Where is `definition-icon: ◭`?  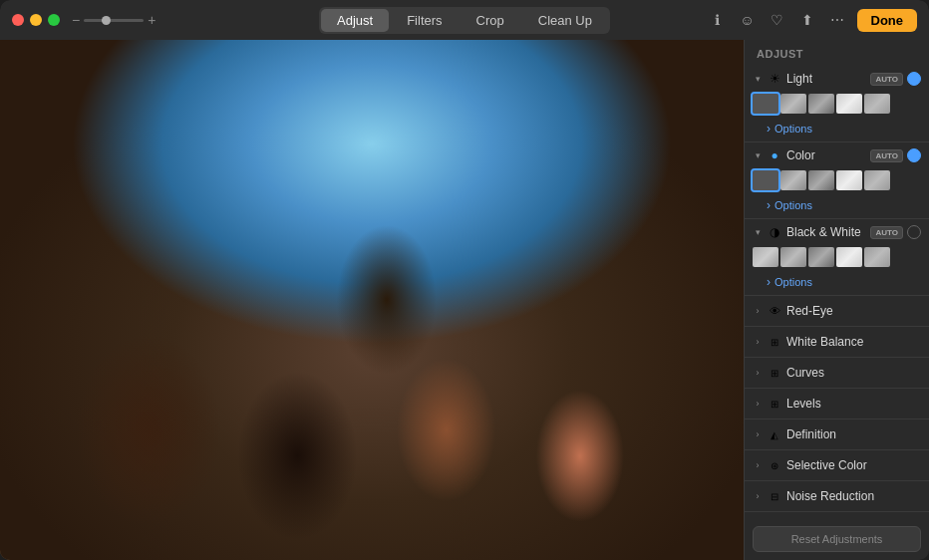 definition-icon: ◭ is located at coordinates (774, 434).